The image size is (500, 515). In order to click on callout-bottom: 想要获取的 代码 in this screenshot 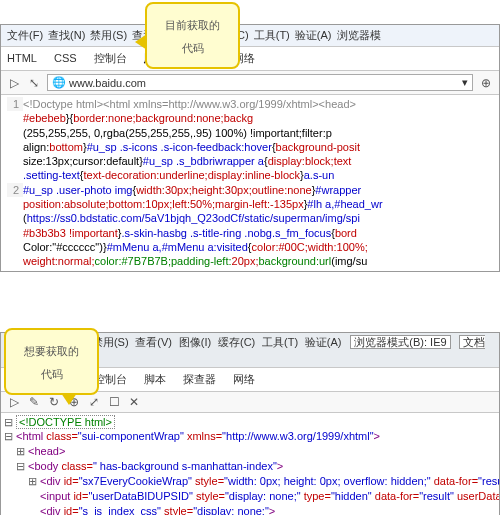, I will do `click(52, 362)`.